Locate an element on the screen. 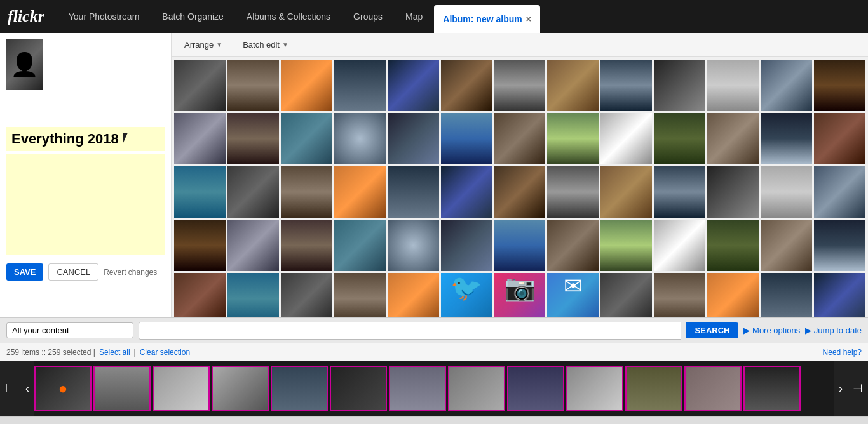 Image resolution: width=868 pixels, height=424 pixels. more-options-link: ▶ More options is located at coordinates (771, 330).